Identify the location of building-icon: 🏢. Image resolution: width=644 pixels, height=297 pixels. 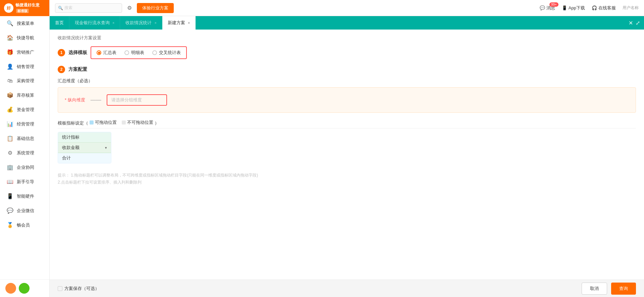
(10, 167).